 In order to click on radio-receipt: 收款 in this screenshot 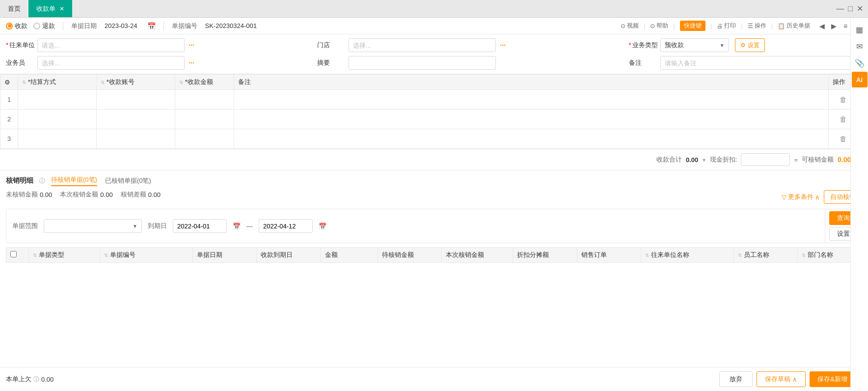, I will do `click(17, 26)`.